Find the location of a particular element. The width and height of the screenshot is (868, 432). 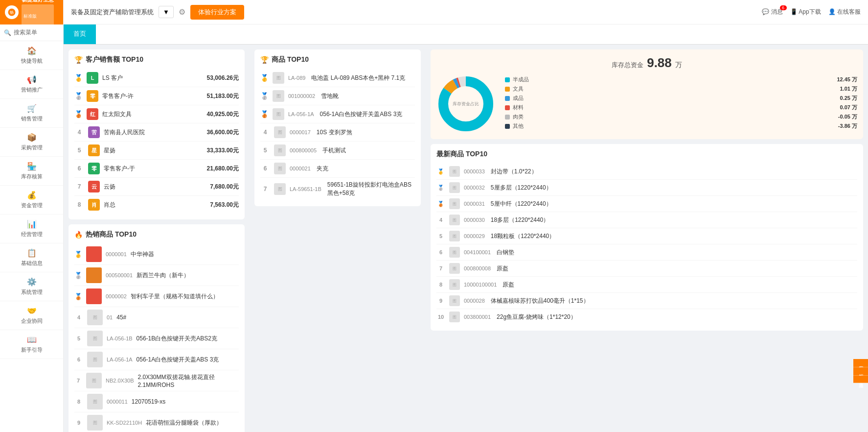

system-title: 装备及固定资产辅助管理系统 is located at coordinates (113, 12).